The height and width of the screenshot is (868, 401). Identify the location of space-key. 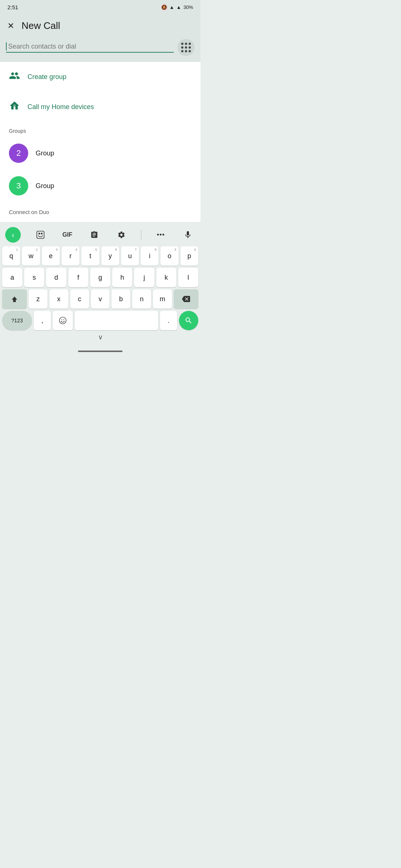
(117, 320).